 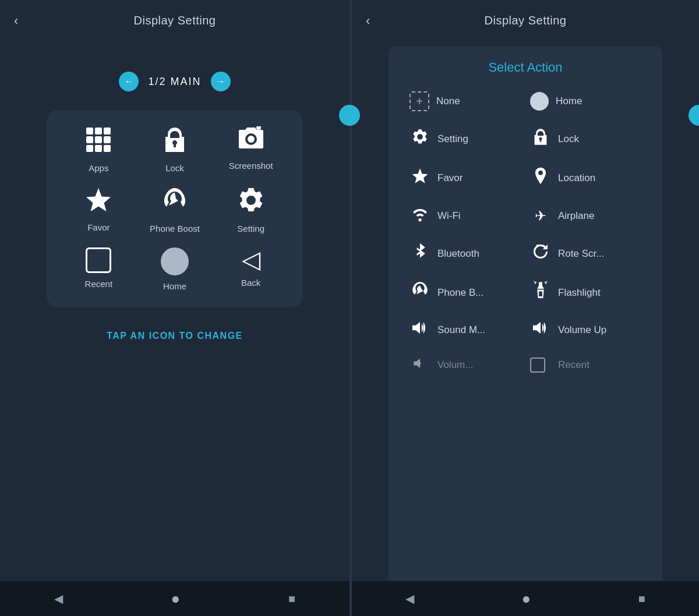 What do you see at coordinates (175, 228) in the screenshot?
I see `phone-boost-label: Phone Boost` at bounding box center [175, 228].